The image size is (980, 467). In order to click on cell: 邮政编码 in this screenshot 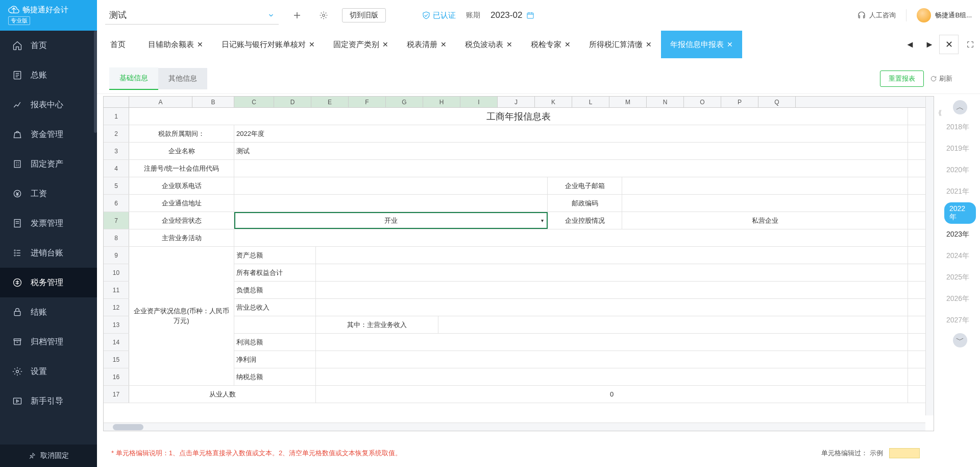, I will do `click(585, 203)`.